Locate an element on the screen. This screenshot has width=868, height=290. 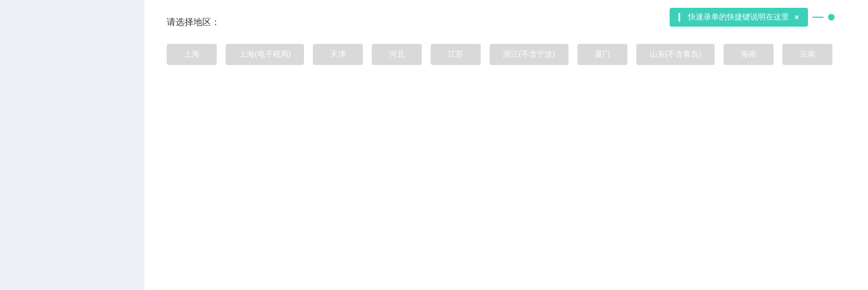
region-button-hainan: 海南 is located at coordinates (749, 54).